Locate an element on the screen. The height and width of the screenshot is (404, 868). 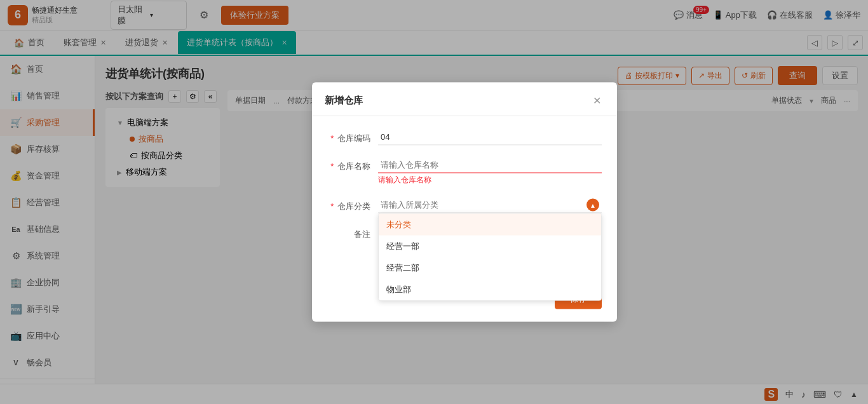
dialog-close-button: ✕ is located at coordinates (597, 100).